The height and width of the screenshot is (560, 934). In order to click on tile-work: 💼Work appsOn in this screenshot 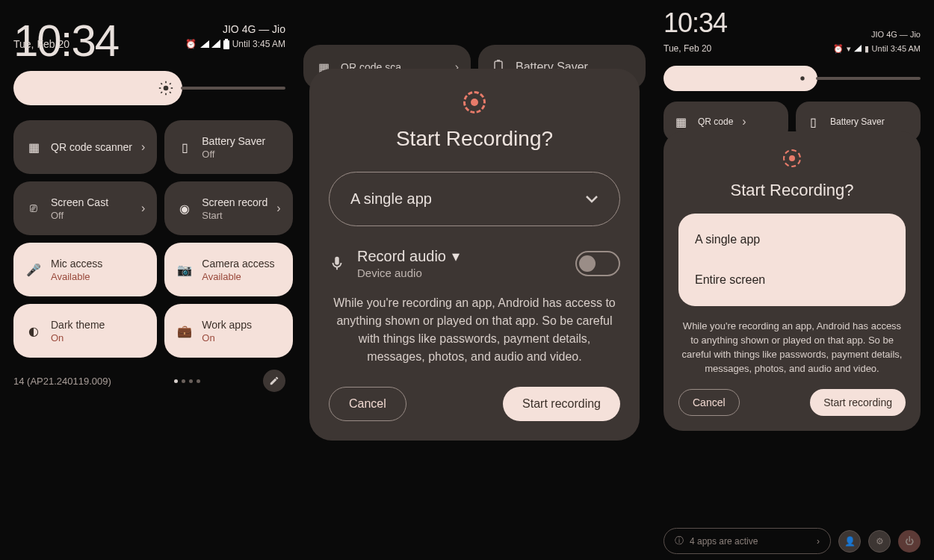, I will do `click(229, 331)`.